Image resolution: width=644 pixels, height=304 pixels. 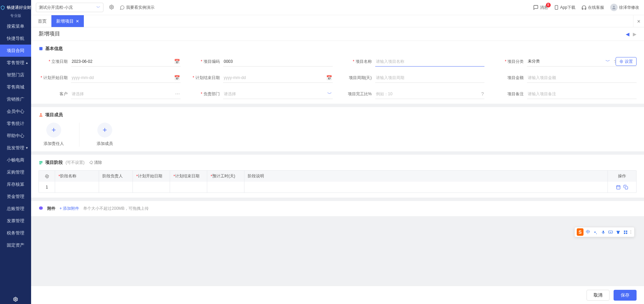 What do you see at coordinates (625, 295) in the screenshot?
I see `save-button: 保存` at bounding box center [625, 295].